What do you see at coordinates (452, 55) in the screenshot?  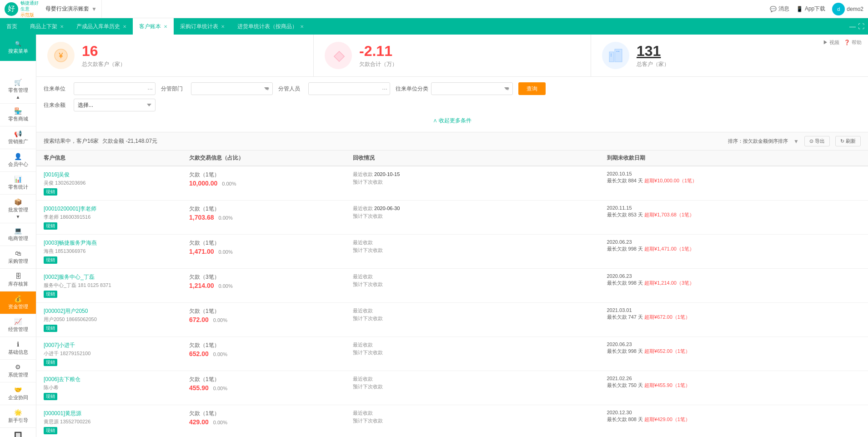 I see `stat-card-debt-total: -2.11 欠款合计（万）` at bounding box center [452, 55].